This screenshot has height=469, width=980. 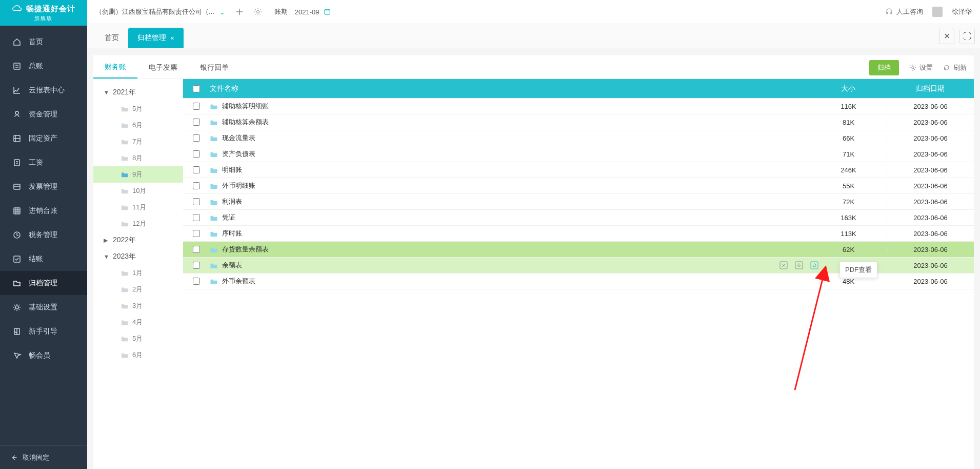 What do you see at coordinates (578, 122) in the screenshot?
I see `table-row: 辅助核算余额表81K2023-06-06` at bounding box center [578, 122].